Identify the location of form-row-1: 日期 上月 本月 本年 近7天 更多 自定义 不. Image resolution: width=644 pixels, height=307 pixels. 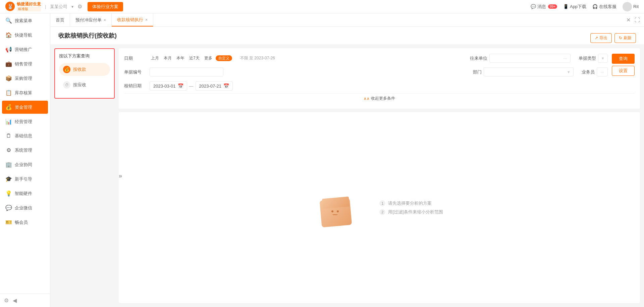
(366, 58).